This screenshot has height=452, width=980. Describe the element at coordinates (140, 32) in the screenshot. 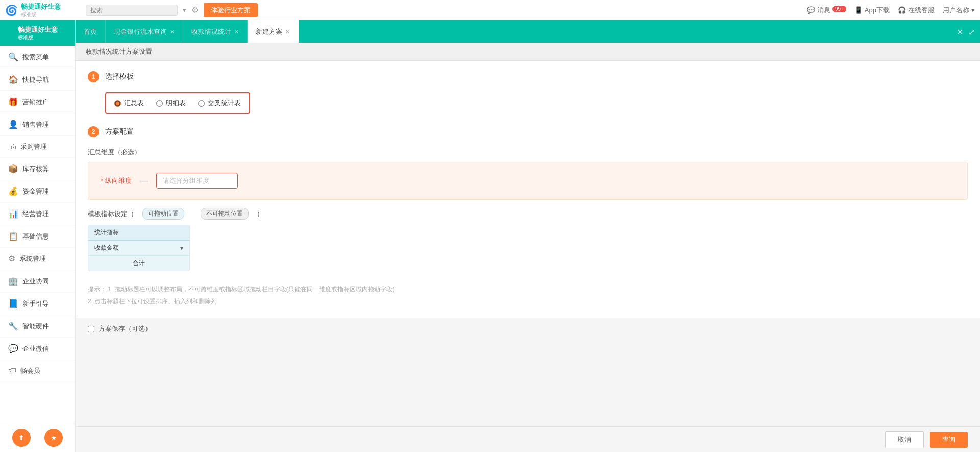

I see `tab-cashflow-label: 现金银行流水查询` at that location.